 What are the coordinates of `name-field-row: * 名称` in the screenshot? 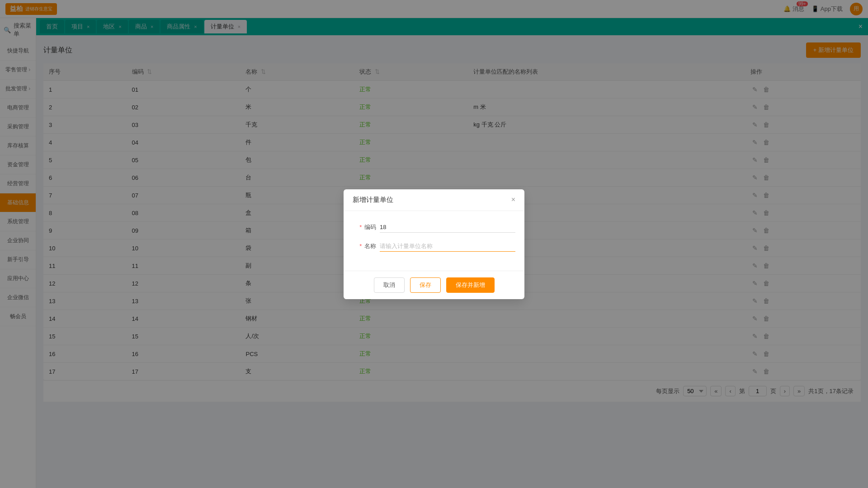 It's located at (434, 246).